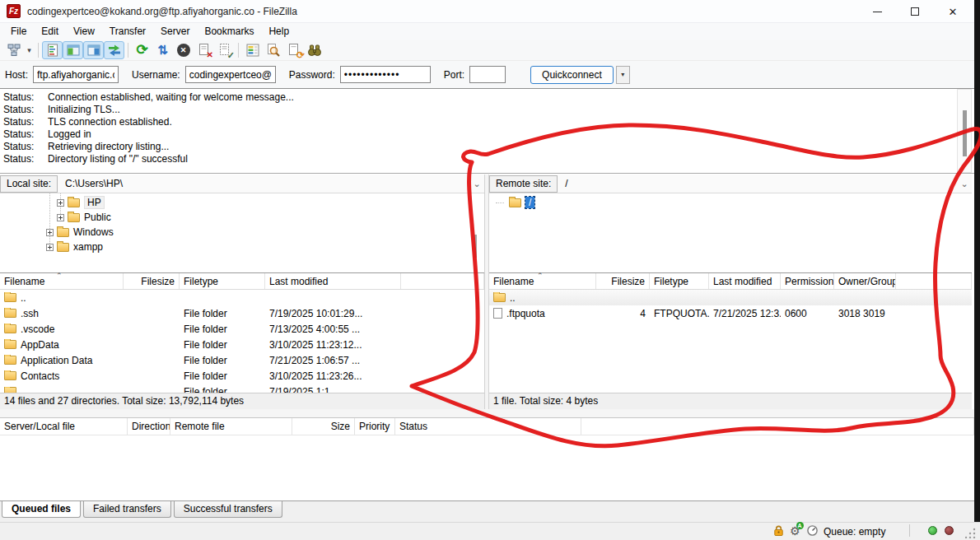 The image size is (980, 540). What do you see at coordinates (183, 50) in the screenshot?
I see `cancel-operation-button: ✕` at bounding box center [183, 50].